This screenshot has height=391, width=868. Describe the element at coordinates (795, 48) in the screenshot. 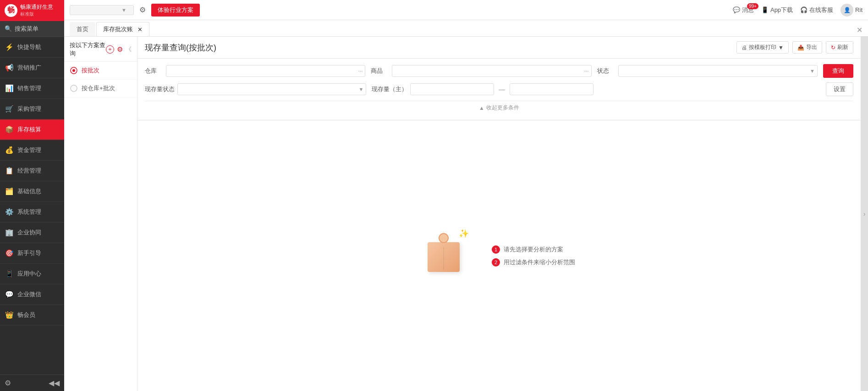

I see `page-header-actions: 🖨 按模板打印 ▼ 📤 导出 ↻ 刷新` at that location.